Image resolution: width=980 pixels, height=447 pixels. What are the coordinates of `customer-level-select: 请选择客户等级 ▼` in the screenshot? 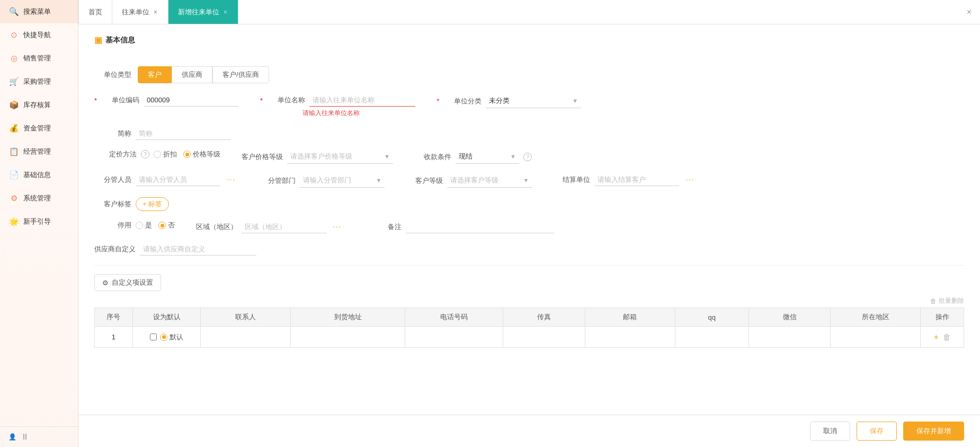 It's located at (489, 180).